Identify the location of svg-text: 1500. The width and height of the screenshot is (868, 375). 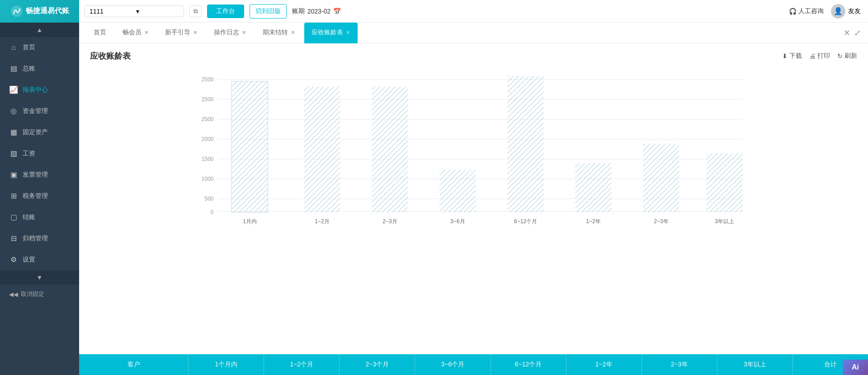
(208, 159).